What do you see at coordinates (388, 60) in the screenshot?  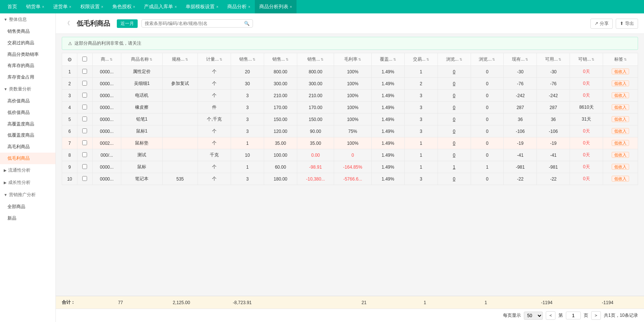 I see `col-coverage: 覆盖...⇅` at bounding box center [388, 60].